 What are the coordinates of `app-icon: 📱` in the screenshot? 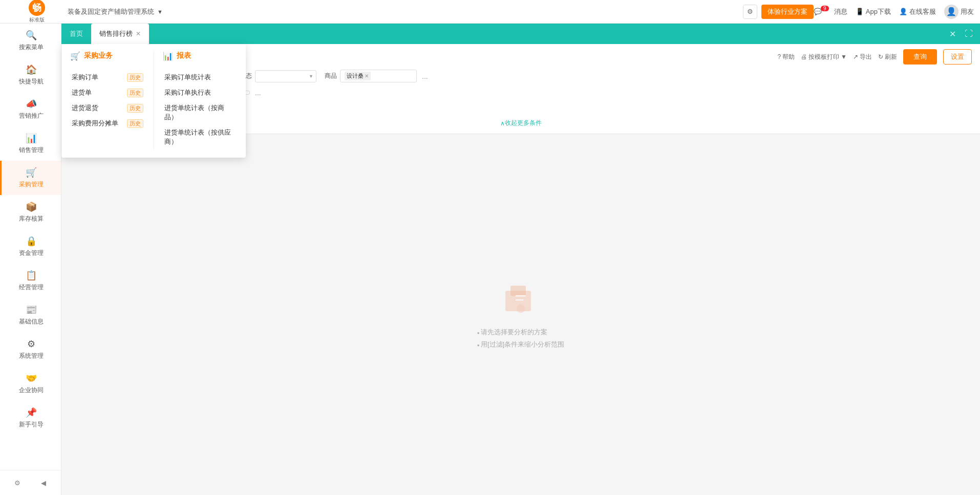 It's located at (860, 11).